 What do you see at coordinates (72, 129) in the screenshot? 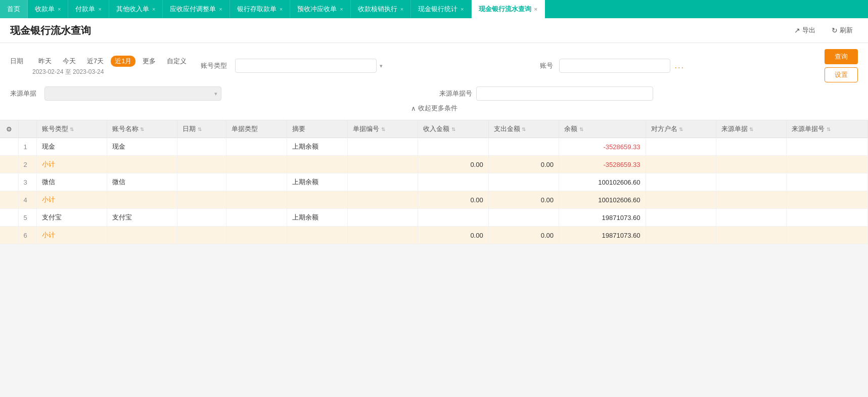
I see `sort-account-type-icon: ⇅` at bounding box center [72, 129].